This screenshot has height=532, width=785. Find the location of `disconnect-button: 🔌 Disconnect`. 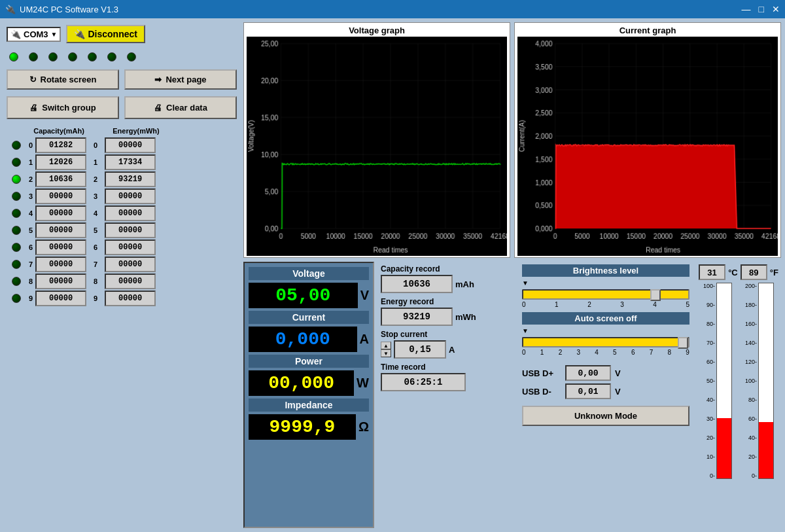

disconnect-button: 🔌 Disconnect is located at coordinates (105, 34).